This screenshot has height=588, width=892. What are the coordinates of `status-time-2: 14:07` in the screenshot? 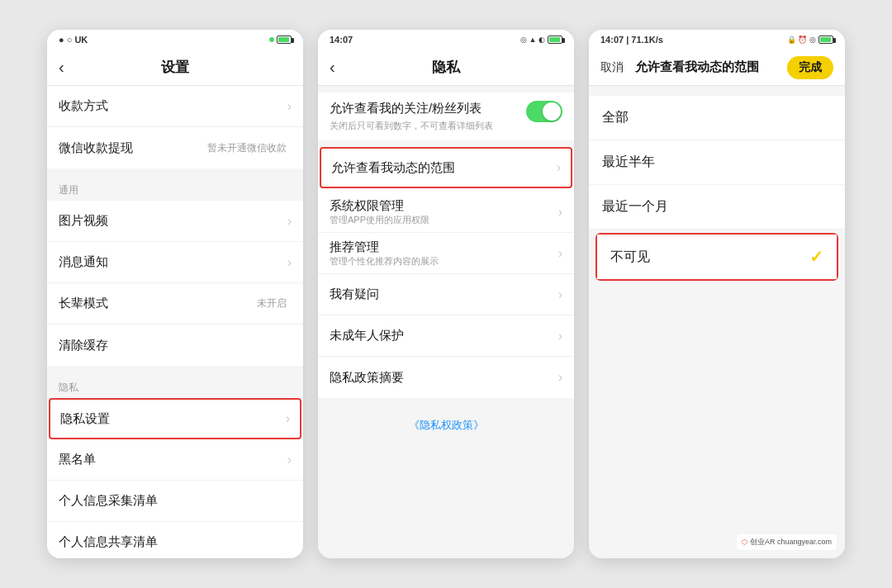 It's located at (341, 40).